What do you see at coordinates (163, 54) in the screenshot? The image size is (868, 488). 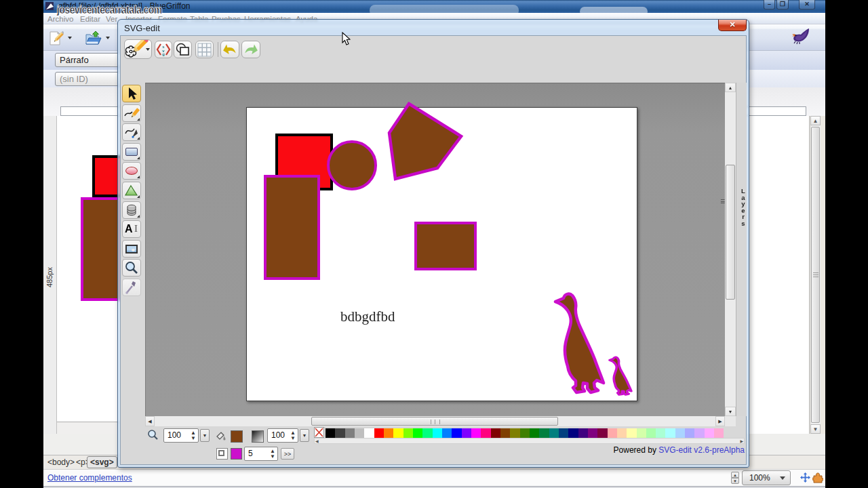 I see `svg-text: g` at bounding box center [163, 54].